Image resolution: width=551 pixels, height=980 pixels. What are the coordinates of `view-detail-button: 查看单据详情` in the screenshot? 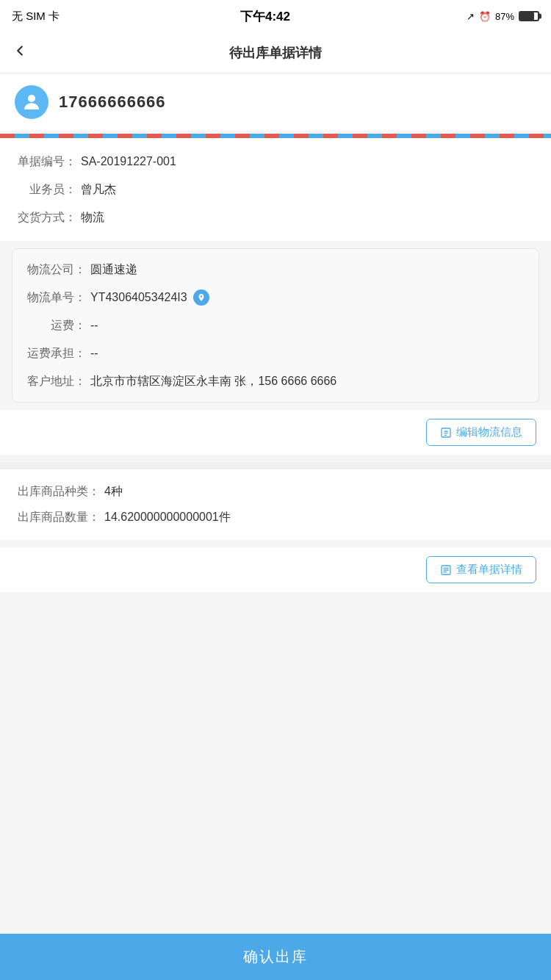 It's located at (481, 570).